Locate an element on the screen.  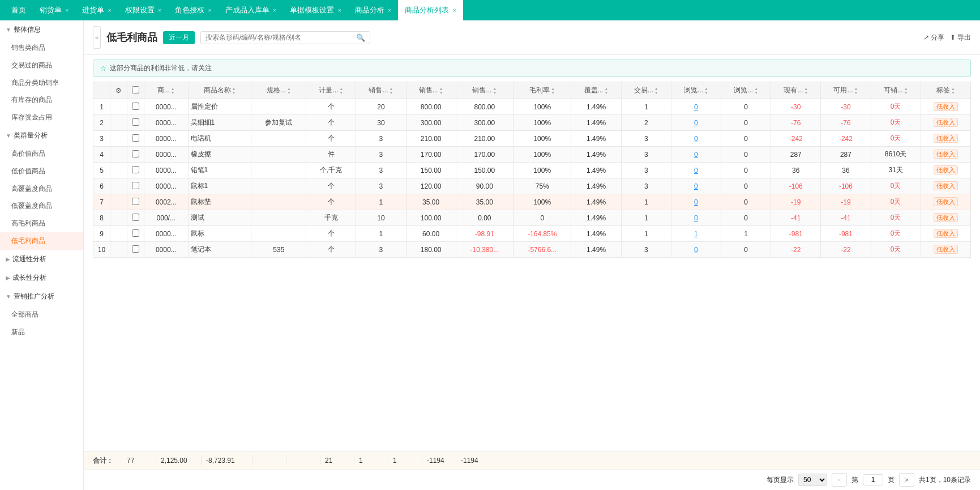
sidebar-group-overall: ▼ 整体信息 is located at coordinates (42, 29).